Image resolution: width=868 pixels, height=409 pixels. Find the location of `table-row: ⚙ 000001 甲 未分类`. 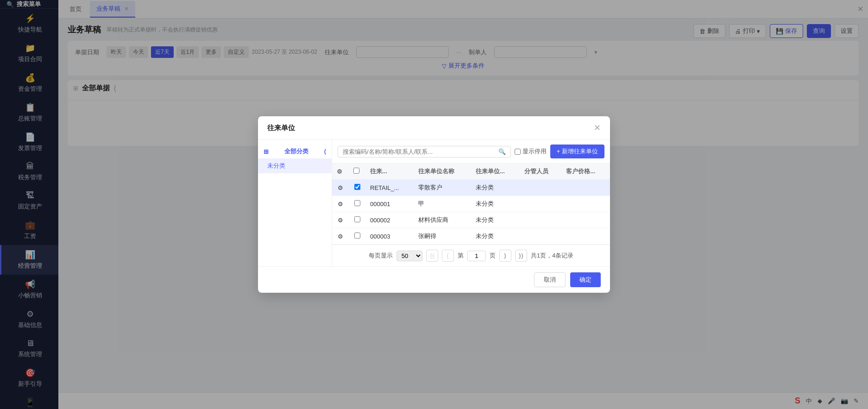

table-row: ⚙ 000001 甲 未分类 is located at coordinates (471, 204).